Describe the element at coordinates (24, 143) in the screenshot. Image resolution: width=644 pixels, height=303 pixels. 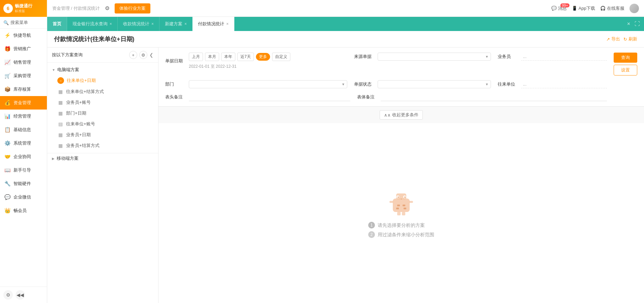
I see `sidebar-item-system: ⚙️ 系统管理` at that location.